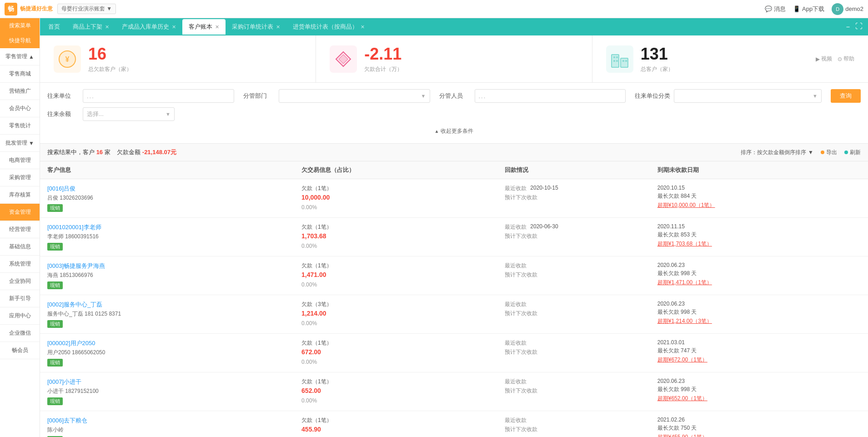 The width and height of the screenshot is (868, 437). What do you see at coordinates (129, 114) in the screenshot?
I see `balance-input: 选择... ▼` at bounding box center [129, 114].